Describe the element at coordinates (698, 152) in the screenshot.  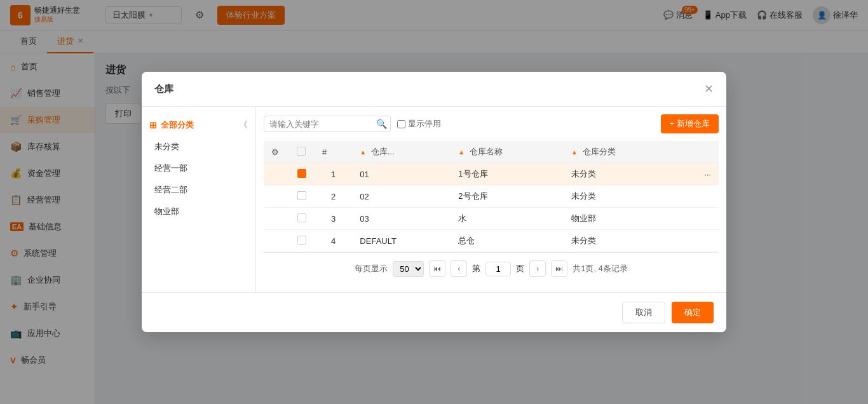
I see `col-header-action` at that location.